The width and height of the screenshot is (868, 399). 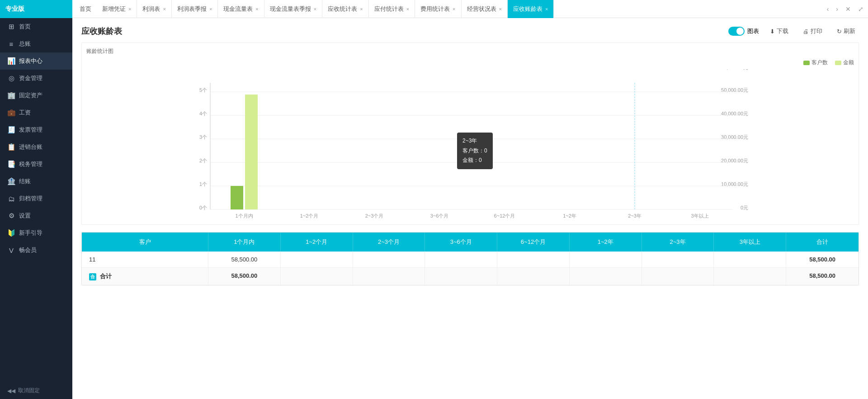 What do you see at coordinates (828, 9) in the screenshot?
I see `tab-prev-btn: ‹` at bounding box center [828, 9].